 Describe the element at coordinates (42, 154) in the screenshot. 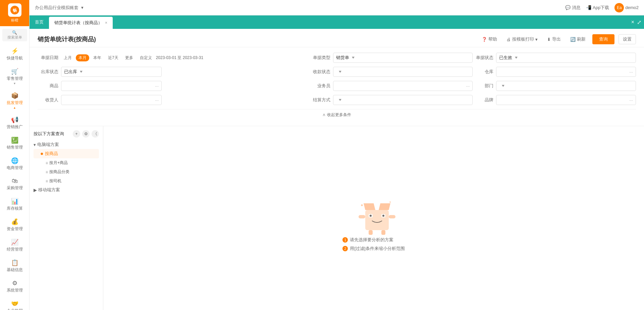

I see `scheme-by-goods-icon: ●` at that location.